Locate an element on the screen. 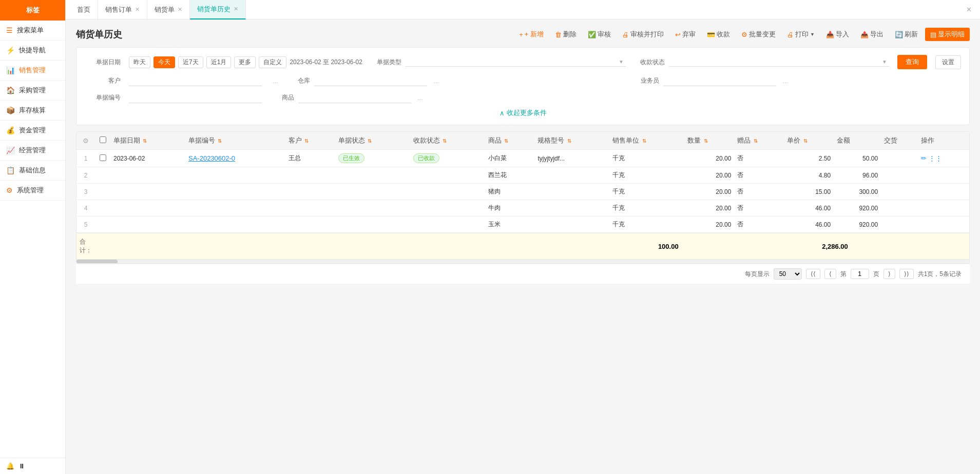  th-qty: 数量 ⇅ is located at coordinates (709, 141).